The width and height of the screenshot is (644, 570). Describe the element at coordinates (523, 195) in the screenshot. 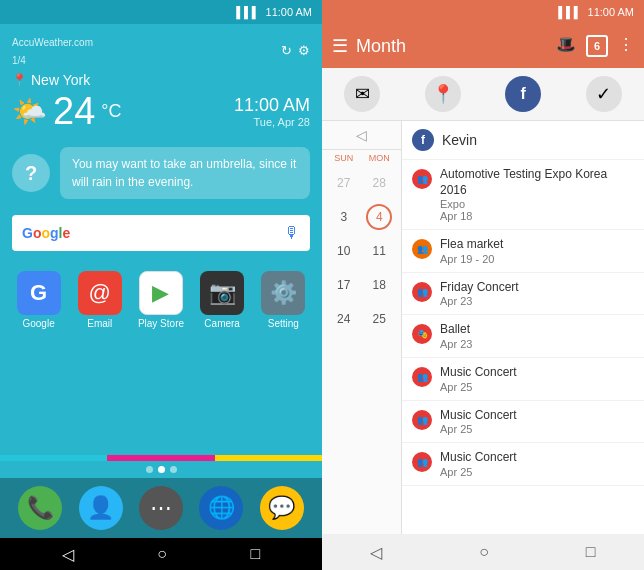

I see `event-auto-testing: 👥 Automotive Testing Expo Korea 2016 Exp…` at that location.